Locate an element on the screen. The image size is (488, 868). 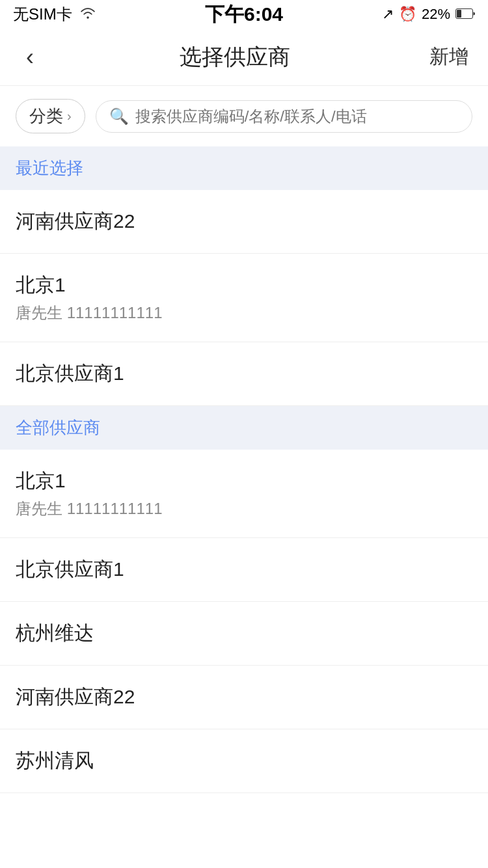
nav-bar: ‹ 选择供应商 新增 is located at coordinates (244, 57).